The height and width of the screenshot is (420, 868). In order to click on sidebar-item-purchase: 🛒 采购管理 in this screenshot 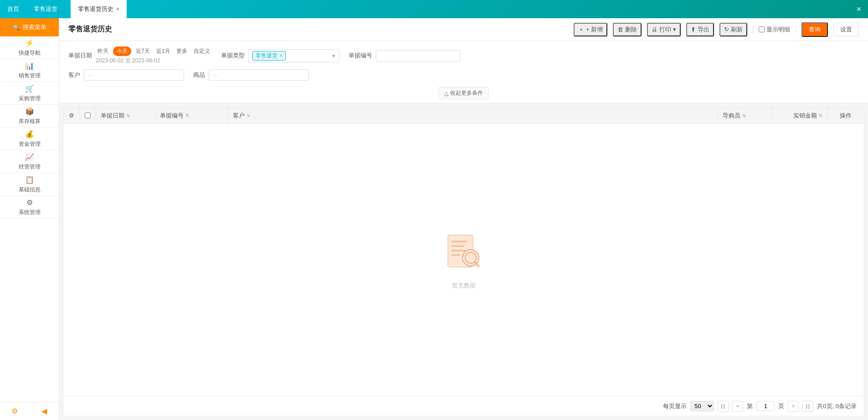, I will do `click(29, 93)`.